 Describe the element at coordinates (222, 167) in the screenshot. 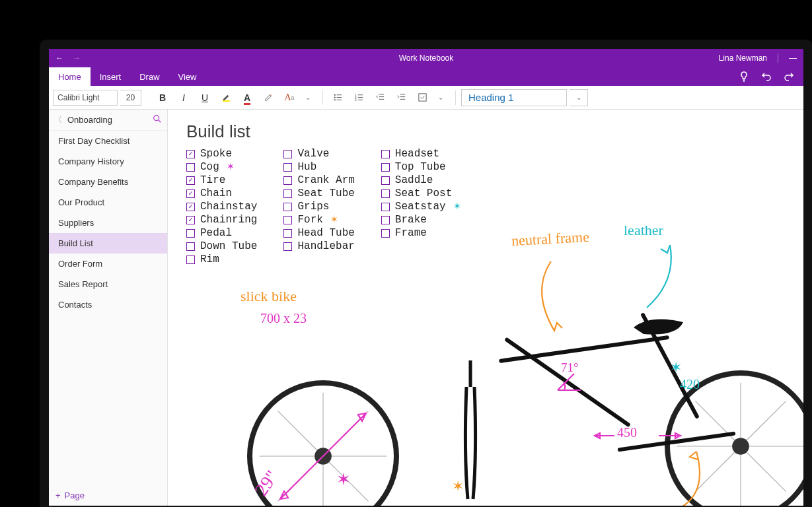

I see `checklist-item: Cog✶` at that location.